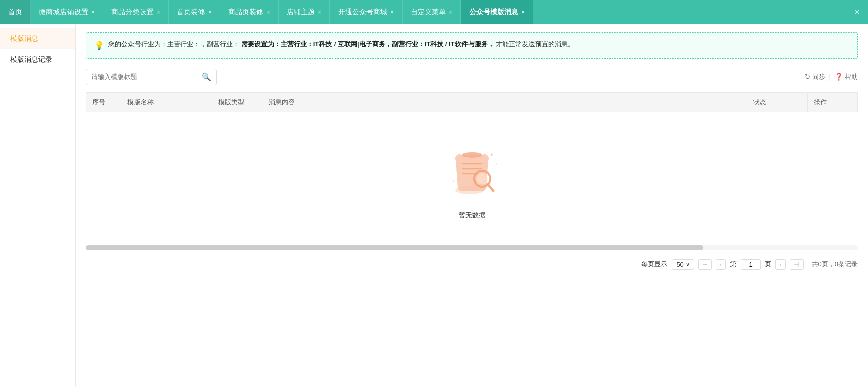 The height and width of the screenshot is (386, 868). I want to click on nav-tab-home: 首页, so click(15, 12).